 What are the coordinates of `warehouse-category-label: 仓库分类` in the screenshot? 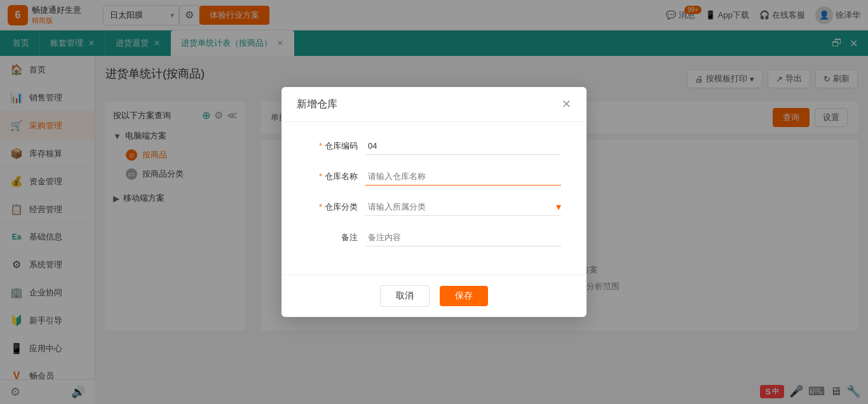 It's located at (332, 207).